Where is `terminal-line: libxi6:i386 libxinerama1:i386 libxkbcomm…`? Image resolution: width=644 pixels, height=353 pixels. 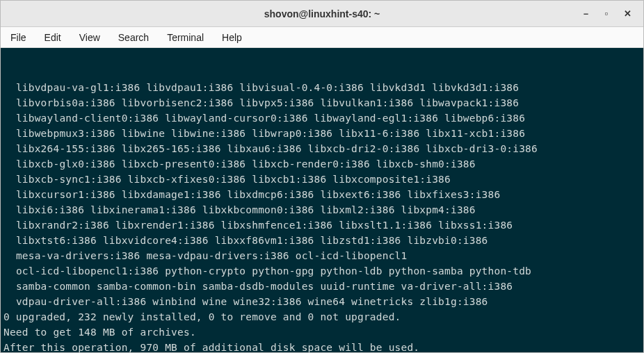 terminal-line: libxi6:i386 libxinerama1:i386 libxkbcomm… is located at coordinates (322, 210).